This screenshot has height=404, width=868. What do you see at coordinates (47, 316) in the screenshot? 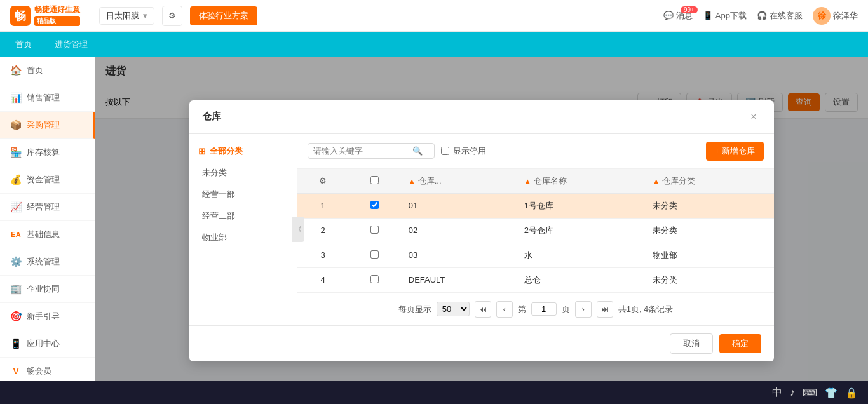
I see `sidebar-item-guide: 🎯 新手引导` at bounding box center [47, 316].